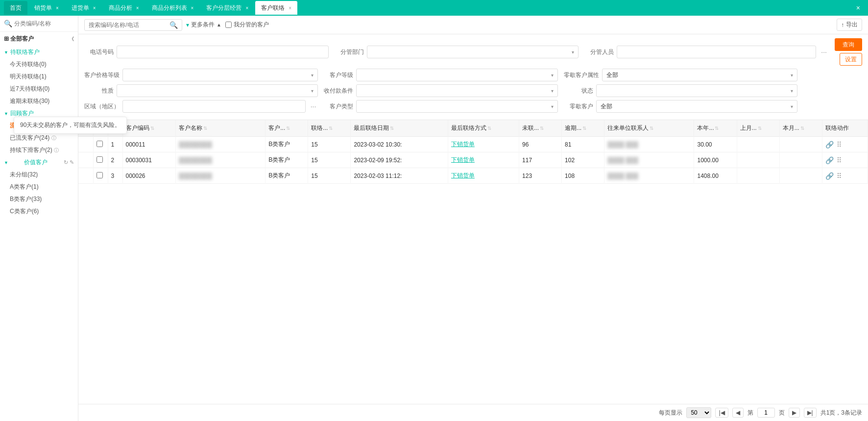 This screenshot has width=868, height=421. What do you see at coordinates (173, 8) in the screenshot?
I see `nav-tab-product-analysis-list: 商品分析列表 ×` at bounding box center [173, 8].